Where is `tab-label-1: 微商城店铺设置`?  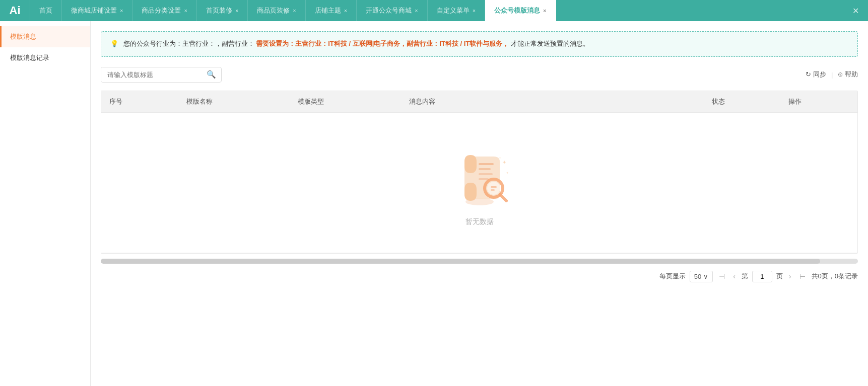
tab-label-1: 微商城店铺设置 is located at coordinates (94, 11).